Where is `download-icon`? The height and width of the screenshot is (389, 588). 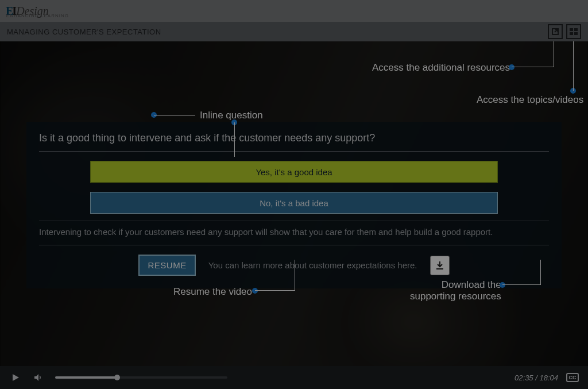 download-icon is located at coordinates (440, 265).